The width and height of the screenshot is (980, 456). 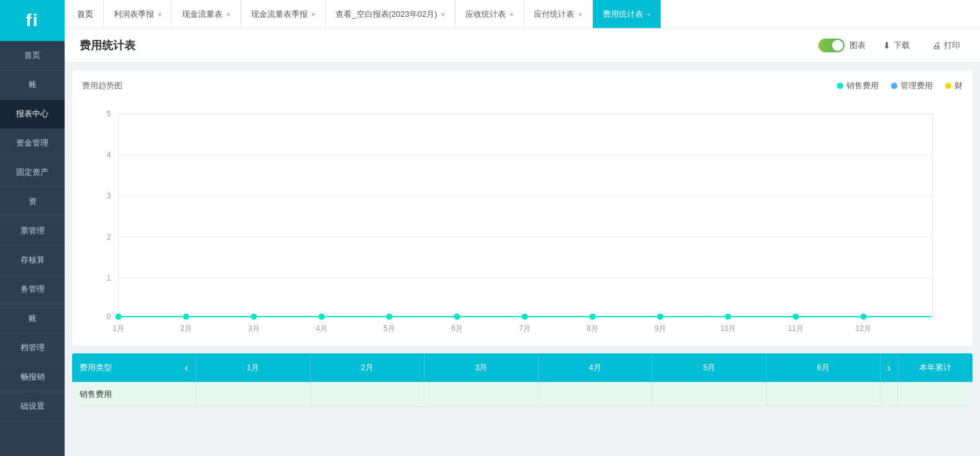 What do you see at coordinates (32, 202) in the screenshot?
I see `sidebar-item-resource: 资` at bounding box center [32, 202].